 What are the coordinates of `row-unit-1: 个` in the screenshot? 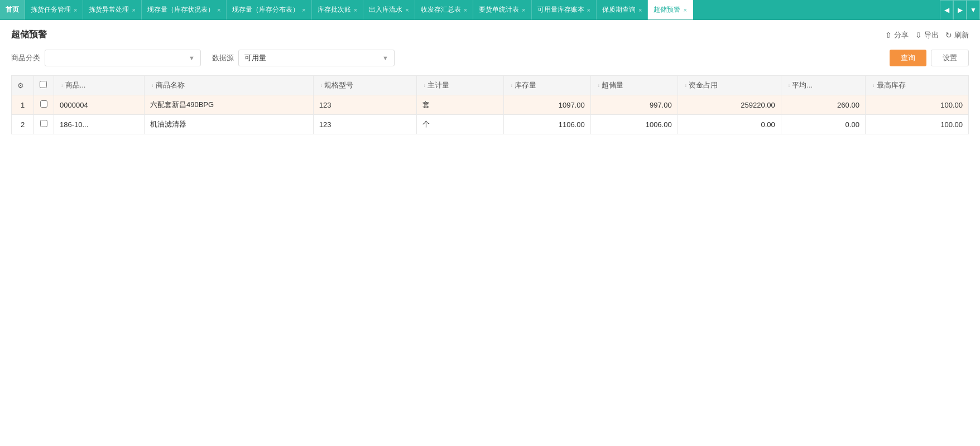 It's located at (460, 125).